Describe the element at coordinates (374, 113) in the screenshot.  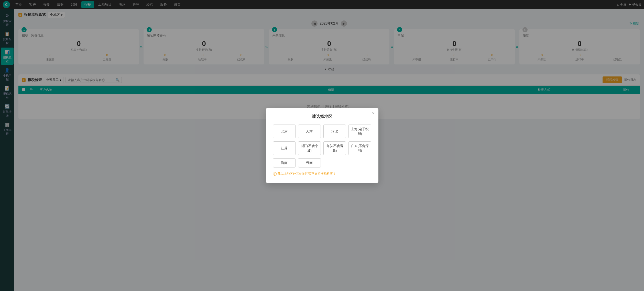
I see `modal-close-btn: ×` at that location.